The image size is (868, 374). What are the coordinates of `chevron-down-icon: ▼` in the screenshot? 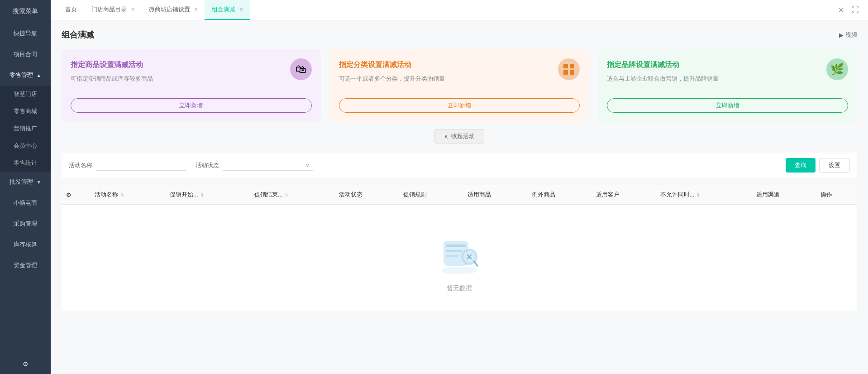 It's located at (39, 182).